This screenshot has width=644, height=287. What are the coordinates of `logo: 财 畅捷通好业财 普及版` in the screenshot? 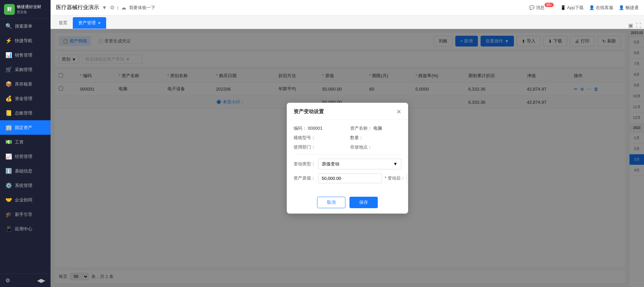 It's located at (25, 9).